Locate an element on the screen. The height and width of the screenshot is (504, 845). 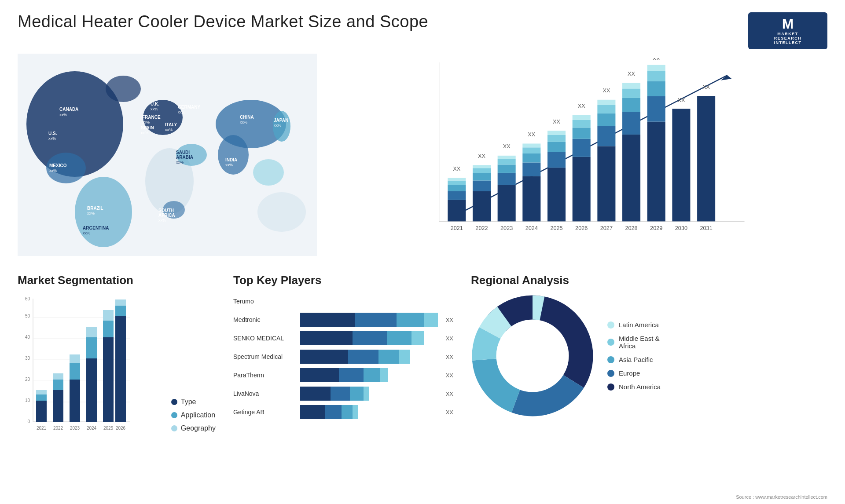
svg-text: CHINA is located at coordinates (247, 117).